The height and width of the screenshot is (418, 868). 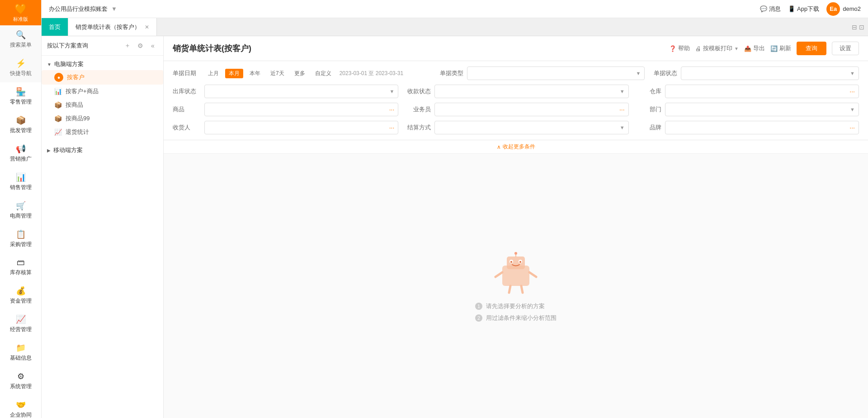 What do you see at coordinates (21, 301) in the screenshot?
I see `sidebar-item-label: 资金管理` at bounding box center [21, 301].